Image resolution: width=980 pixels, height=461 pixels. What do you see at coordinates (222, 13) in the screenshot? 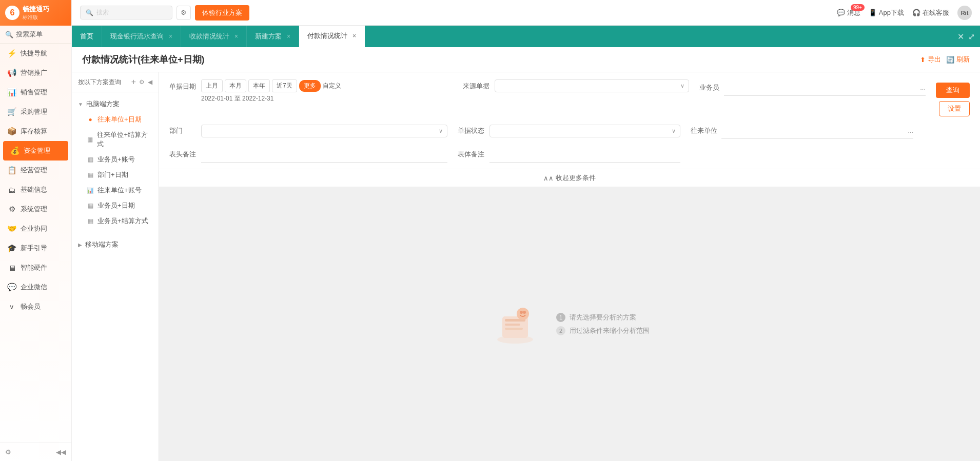
I see `trial-button: 体验行业方案` at bounding box center [222, 13].